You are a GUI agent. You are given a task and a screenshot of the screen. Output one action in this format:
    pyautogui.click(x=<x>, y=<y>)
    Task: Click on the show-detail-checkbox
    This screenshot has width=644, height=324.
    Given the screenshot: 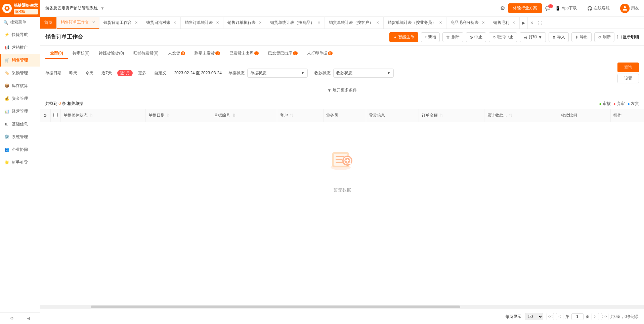 What is the action you would take?
    pyautogui.click(x=619, y=37)
    